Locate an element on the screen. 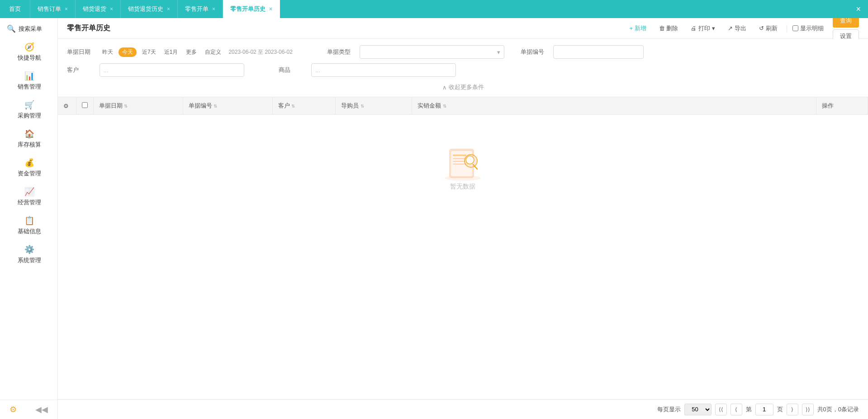  sort-amount-icon: ⇅ is located at coordinates (445, 106).